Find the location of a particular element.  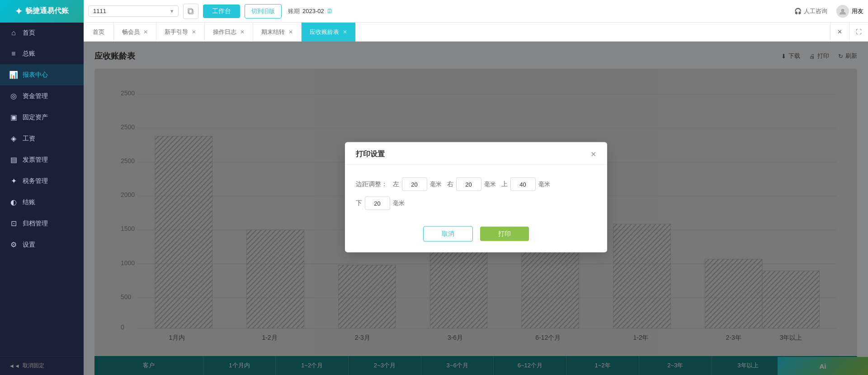

left-unit: 毫米 is located at coordinates (436, 184).